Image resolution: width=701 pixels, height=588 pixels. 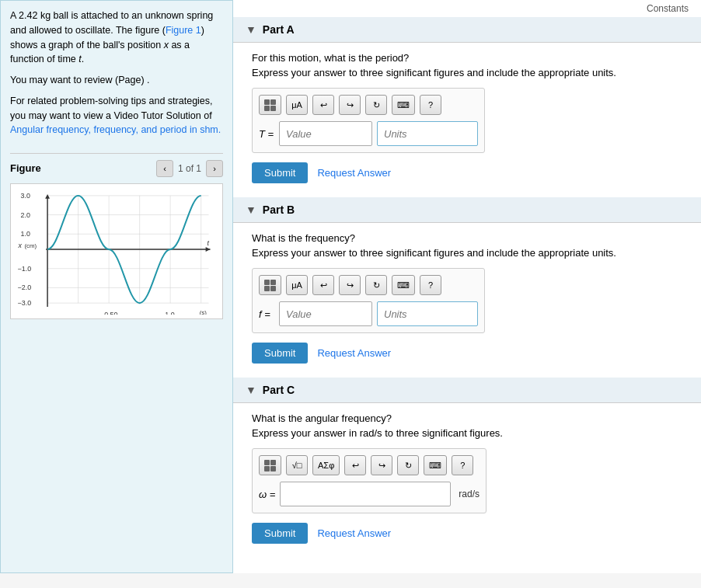 I want to click on part-c-submit-btn: Submit, so click(x=280, y=533).